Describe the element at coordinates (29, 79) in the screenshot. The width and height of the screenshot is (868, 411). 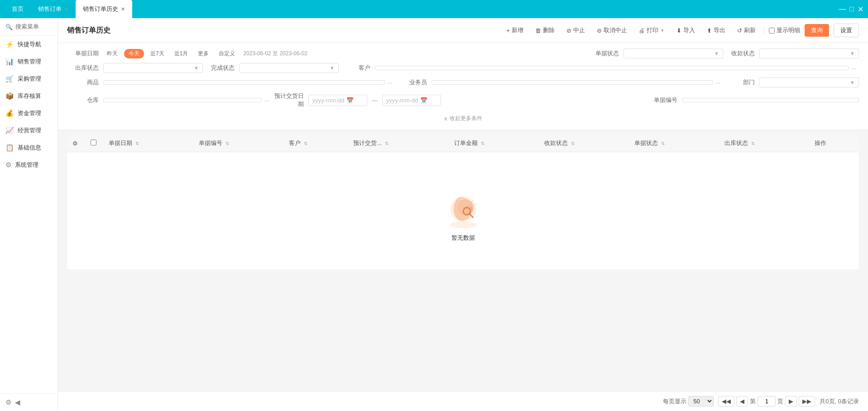
I see `sidebar-item-purchase-mgmt: 🛒 采购管理` at that location.